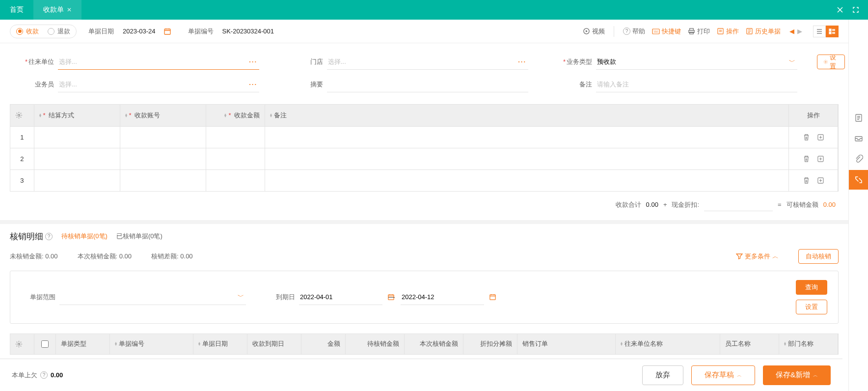 This screenshot has width=868, height=391. What do you see at coordinates (428, 84) in the screenshot?
I see `summary-input` at bounding box center [428, 84].